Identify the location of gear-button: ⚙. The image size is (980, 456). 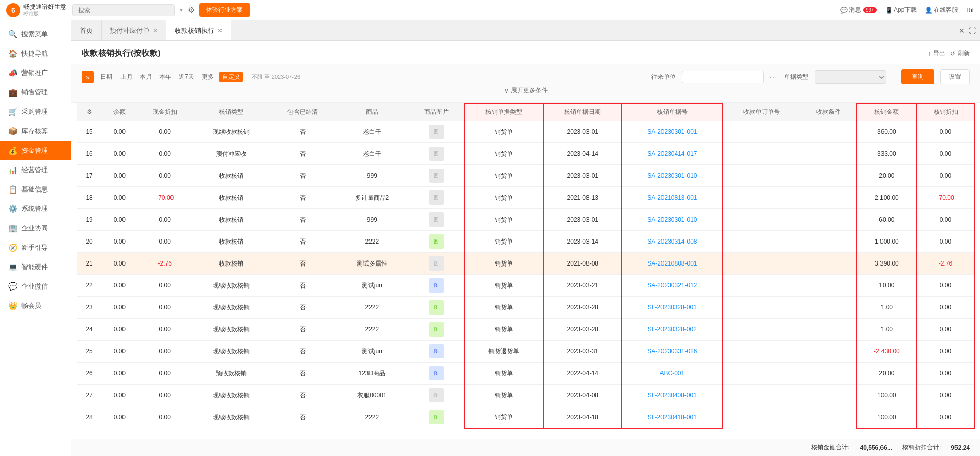
(191, 10).